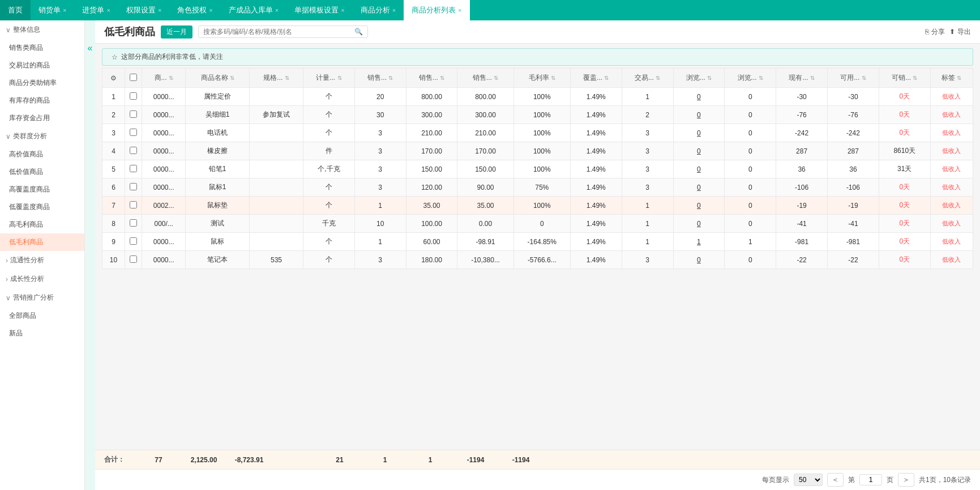  I want to click on th-spec: 规格... ⇅, so click(276, 78).